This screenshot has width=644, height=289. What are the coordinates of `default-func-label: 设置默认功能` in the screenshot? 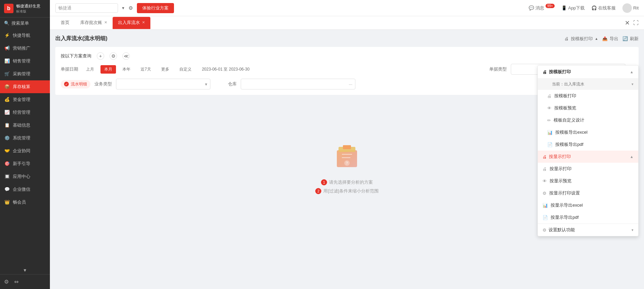 It's located at (562, 230).